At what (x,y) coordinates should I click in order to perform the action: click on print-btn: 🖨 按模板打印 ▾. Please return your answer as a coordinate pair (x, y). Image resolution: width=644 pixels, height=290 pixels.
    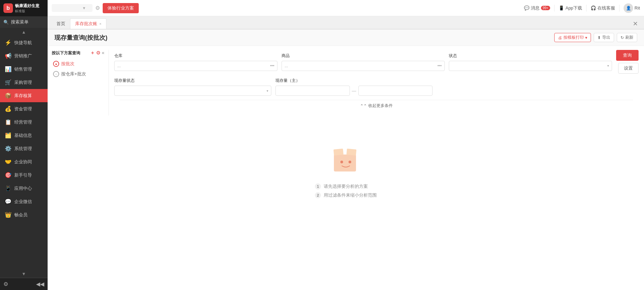
    Looking at the image, I should click on (573, 37).